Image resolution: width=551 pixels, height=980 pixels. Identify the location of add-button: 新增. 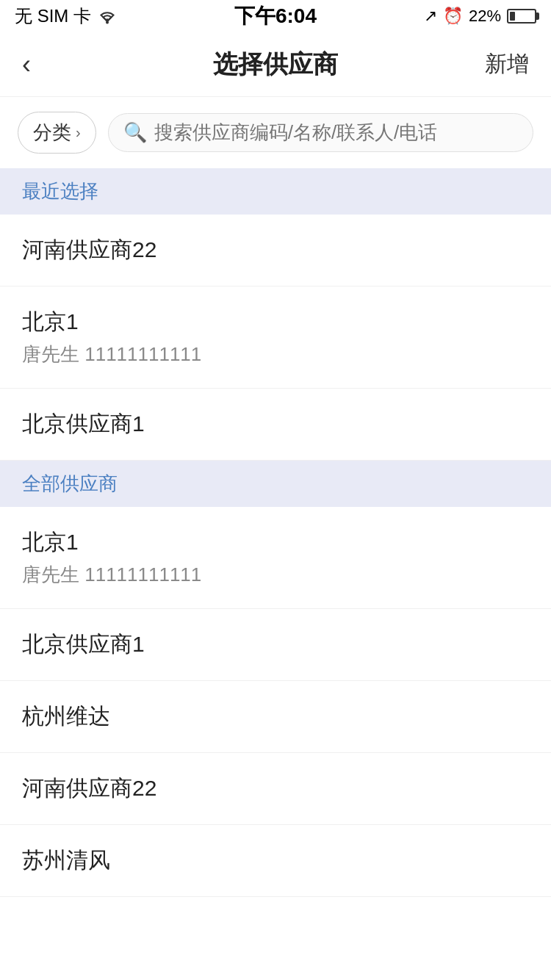
(500, 65).